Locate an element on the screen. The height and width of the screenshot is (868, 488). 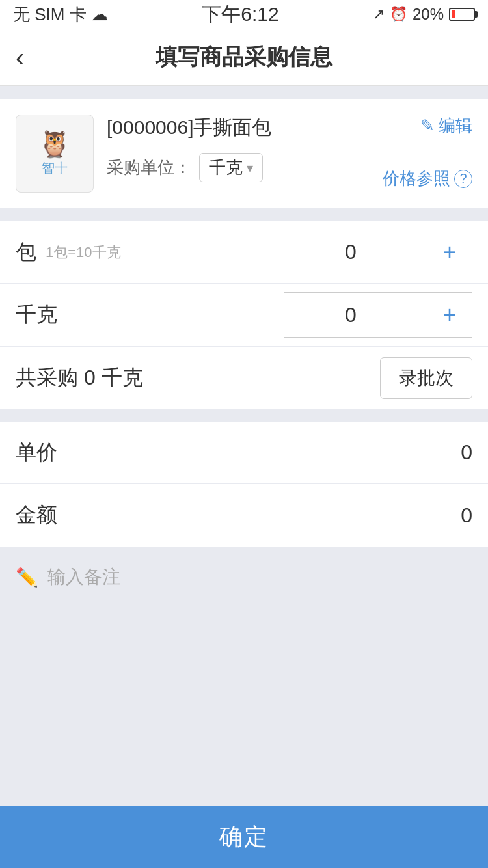
status-left: 无 SIM 卡 ☁ is located at coordinates (61, 14).